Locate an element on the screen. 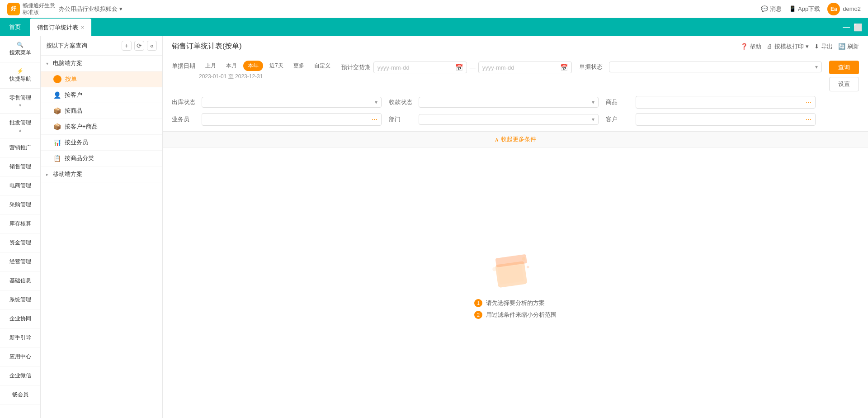 The height and width of the screenshot is (418, 868). settings-button: 设置 is located at coordinates (844, 84).